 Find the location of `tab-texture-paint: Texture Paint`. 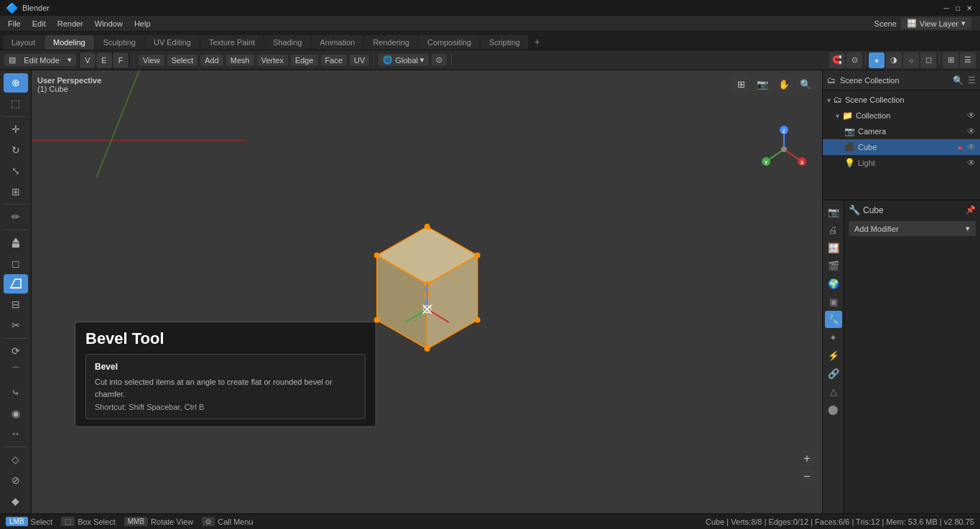

tab-texture-paint: Texture Paint is located at coordinates (232, 42).